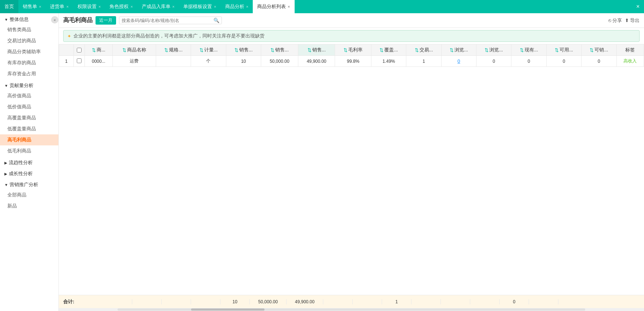  I want to click on nav-item-analysis: 商品分析 ×, so click(237, 7).